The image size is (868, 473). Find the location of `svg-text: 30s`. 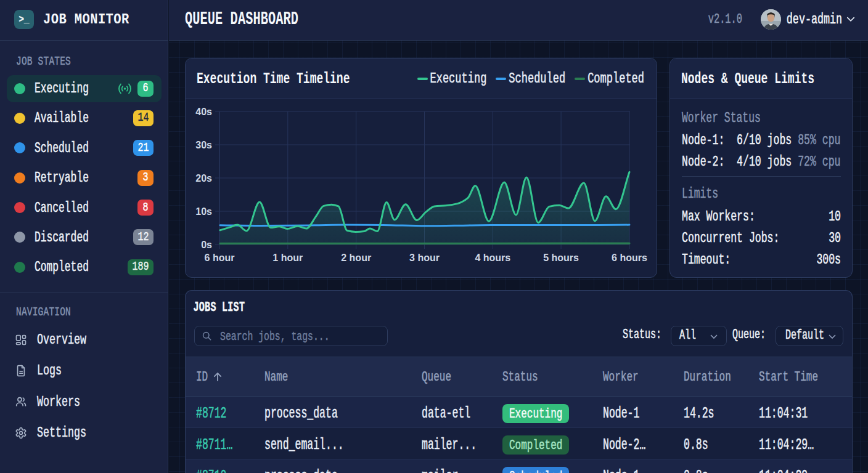

svg-text: 30s is located at coordinates (203, 145).